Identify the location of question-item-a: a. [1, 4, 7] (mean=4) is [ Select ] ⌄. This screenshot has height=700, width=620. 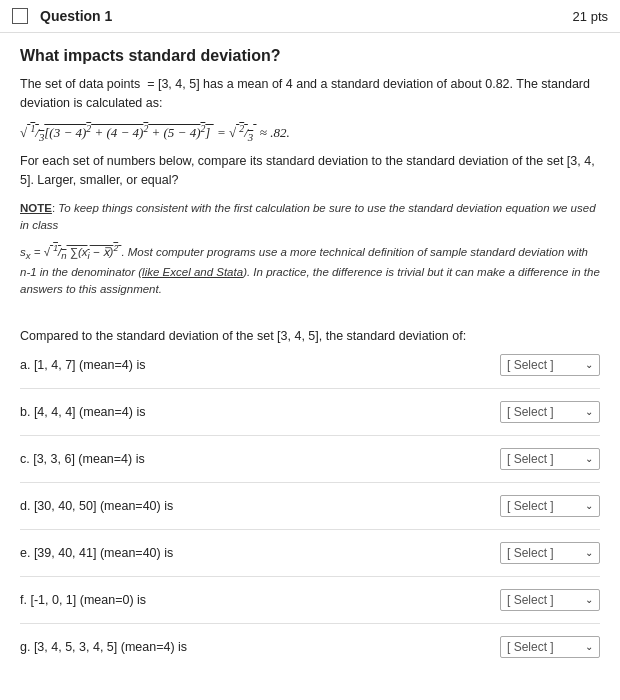
(310, 365).